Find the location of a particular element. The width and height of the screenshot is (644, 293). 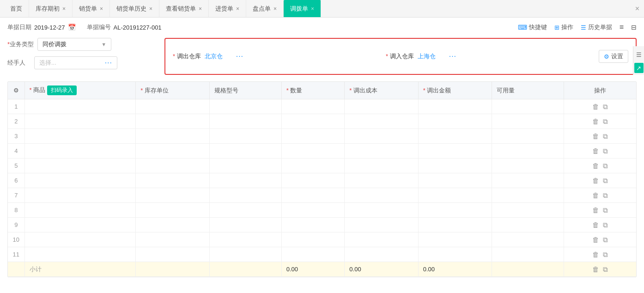

scan-button: 扫码录入 is located at coordinates (62, 91).